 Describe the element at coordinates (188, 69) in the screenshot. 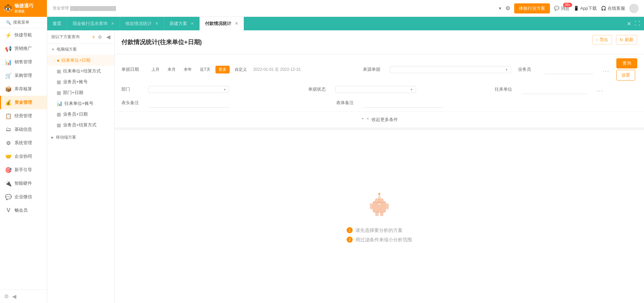

I see `date-btn-this-year: 本年` at that location.